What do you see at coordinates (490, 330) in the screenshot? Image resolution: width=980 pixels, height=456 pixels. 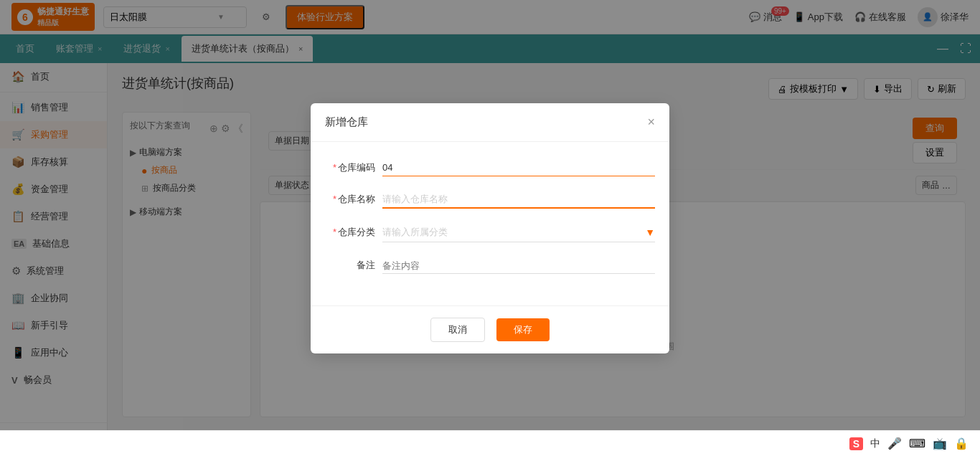 I see `modal-footer: 取消 保存` at bounding box center [490, 330].